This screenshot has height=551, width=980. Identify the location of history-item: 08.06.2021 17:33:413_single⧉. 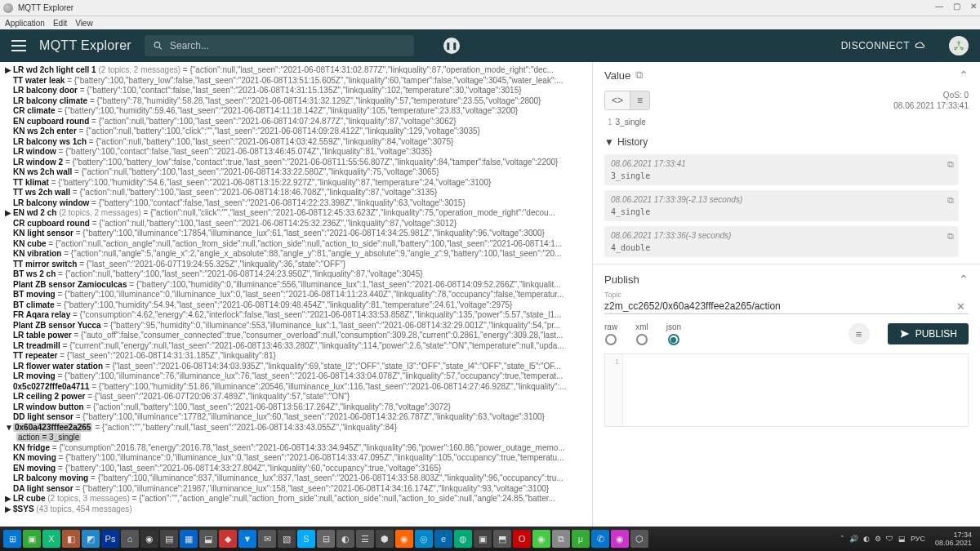
(782, 170).